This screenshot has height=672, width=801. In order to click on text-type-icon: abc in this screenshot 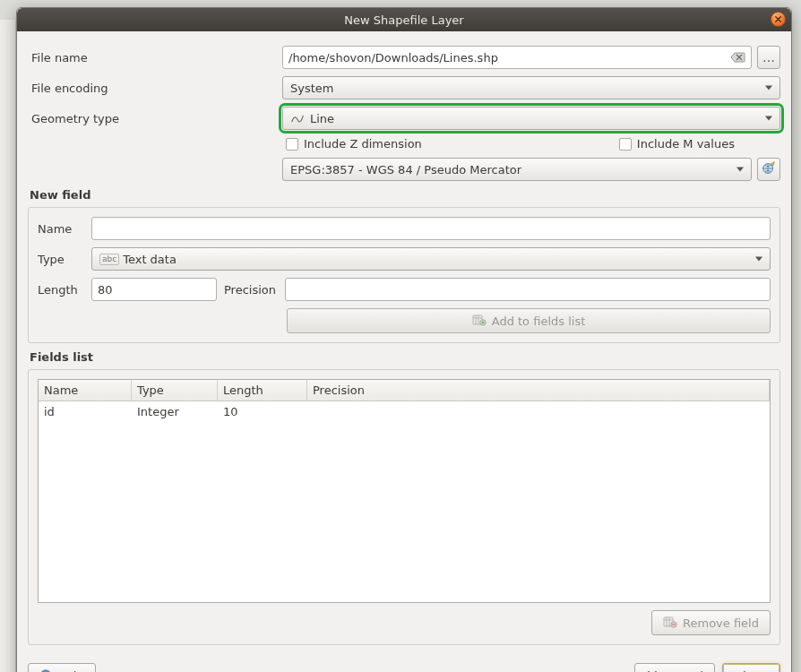, I will do `click(109, 260)`.